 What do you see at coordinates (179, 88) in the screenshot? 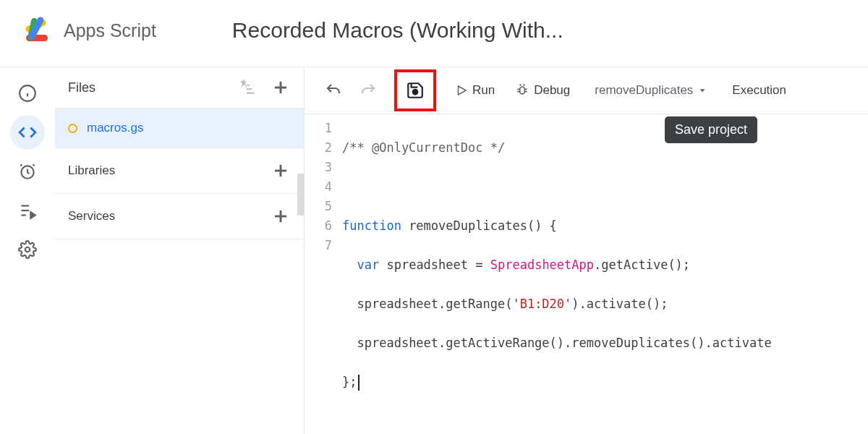
I see `files-panel-header: Files A` at bounding box center [179, 88].